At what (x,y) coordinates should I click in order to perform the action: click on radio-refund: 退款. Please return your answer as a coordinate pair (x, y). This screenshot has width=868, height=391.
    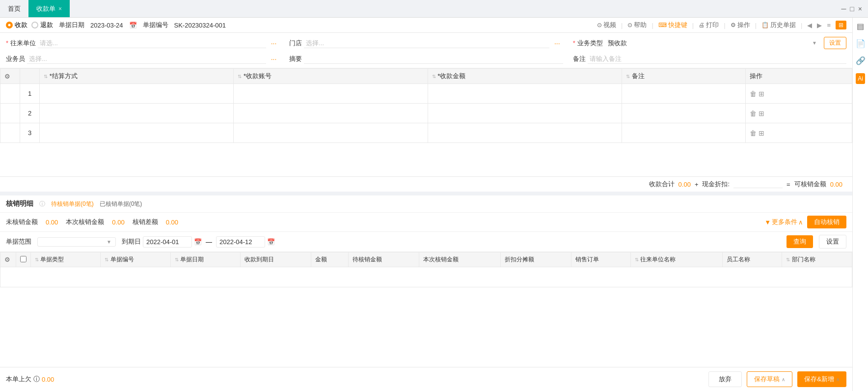
    Looking at the image, I should click on (42, 25).